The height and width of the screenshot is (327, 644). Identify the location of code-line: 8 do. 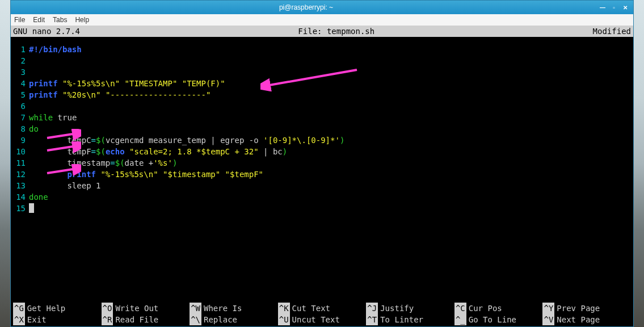
(322, 129).